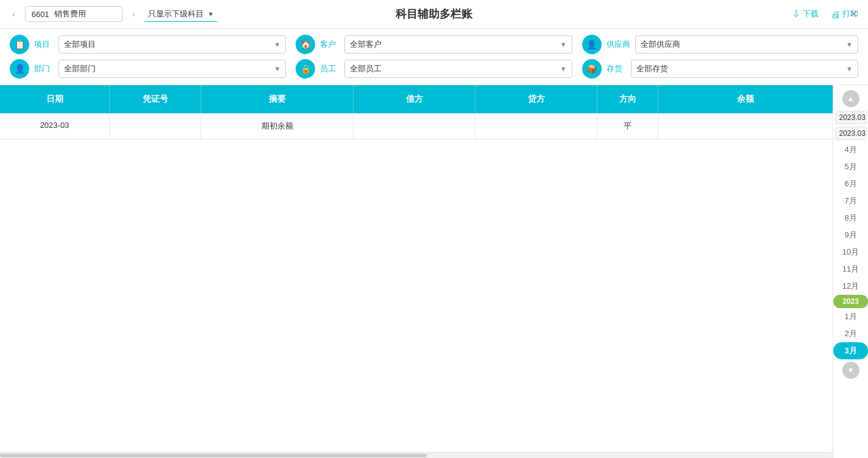 Image resolution: width=868 pixels, height=458 pixels. Describe the element at coordinates (618, 44) in the screenshot. I see `supplier-label: 供应商` at that location.